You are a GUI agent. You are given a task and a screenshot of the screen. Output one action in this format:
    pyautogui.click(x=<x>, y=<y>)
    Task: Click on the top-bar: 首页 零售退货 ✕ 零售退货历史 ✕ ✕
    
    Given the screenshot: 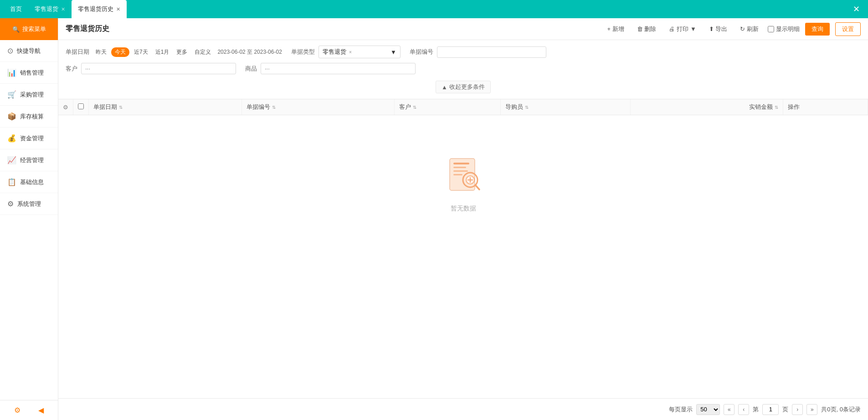 What is the action you would take?
    pyautogui.click(x=434, y=9)
    